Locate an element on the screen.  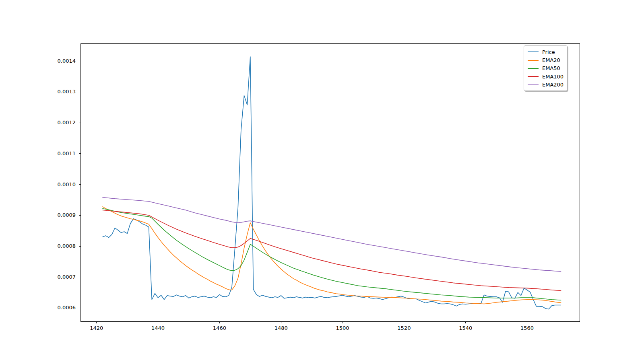
y-tick-label: 0.0009 is located at coordinates (62, 215).